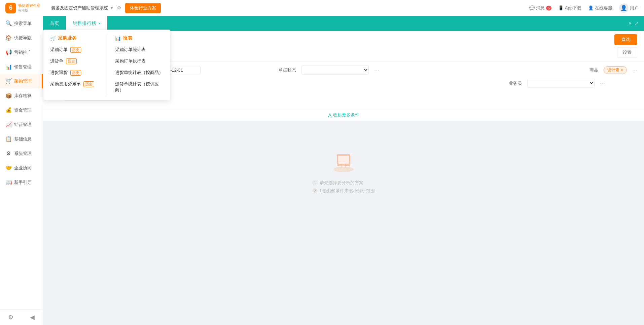  Describe the element at coordinates (8, 110) in the screenshot. I see `finance-icon: 💰` at that location.